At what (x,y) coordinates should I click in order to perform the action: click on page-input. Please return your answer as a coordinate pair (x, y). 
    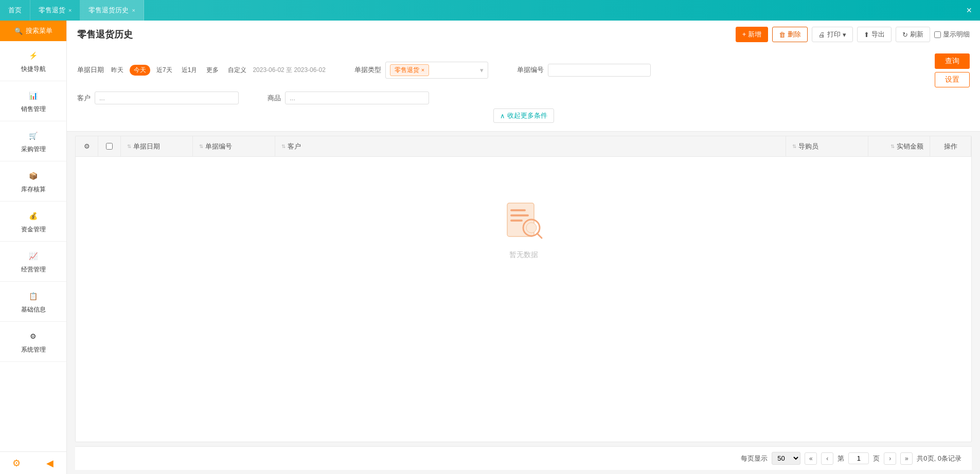
    Looking at the image, I should click on (859, 459).